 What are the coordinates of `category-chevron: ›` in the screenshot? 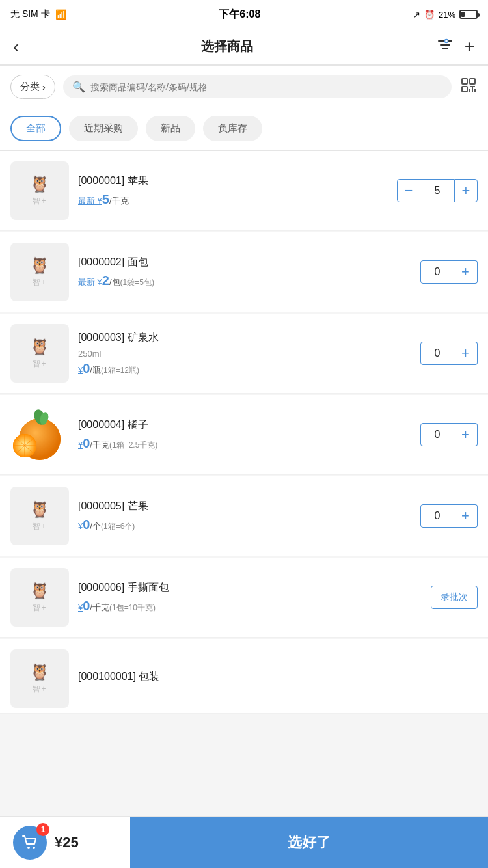 It's located at (44, 87).